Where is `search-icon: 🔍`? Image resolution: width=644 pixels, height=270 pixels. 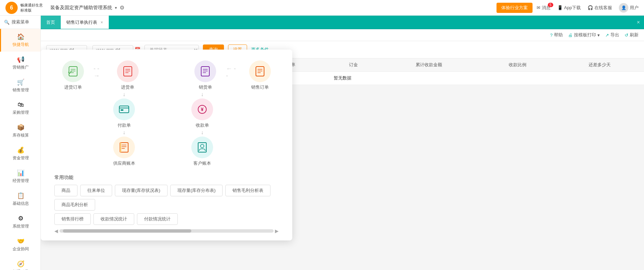
search-icon: 🔍 is located at coordinates (7, 22).